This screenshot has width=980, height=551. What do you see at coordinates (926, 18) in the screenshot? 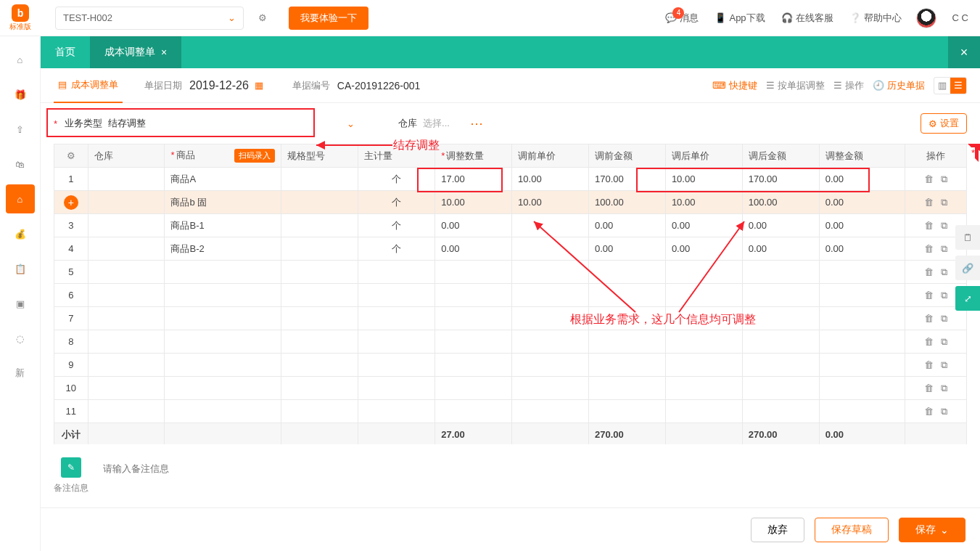
I see `user-avatar` at bounding box center [926, 18].